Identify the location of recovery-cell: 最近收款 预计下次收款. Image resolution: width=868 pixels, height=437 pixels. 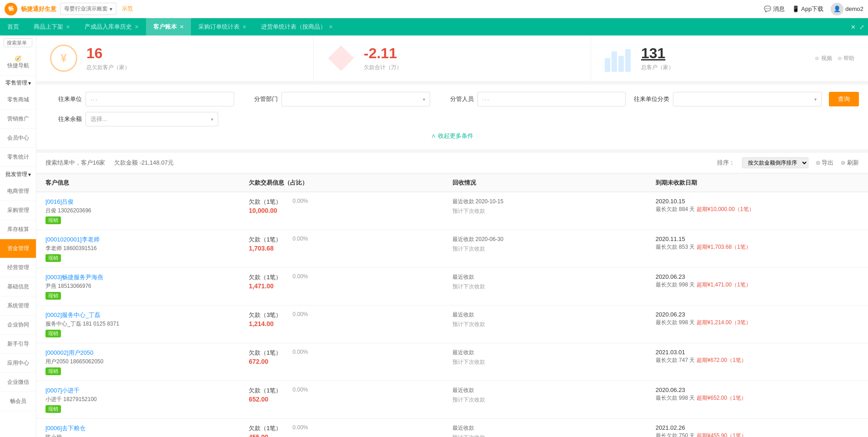
(554, 357).